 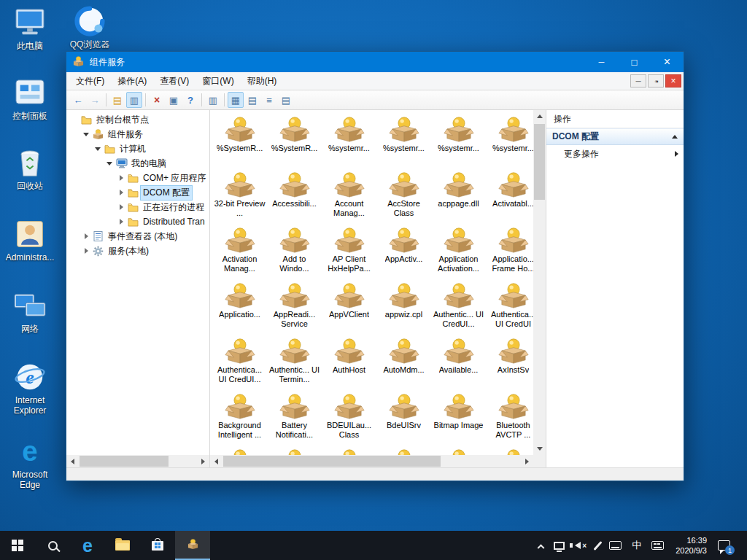 What do you see at coordinates (30, 388) in the screenshot?
I see `desktop-icon-internet-explorer: eInternet Explorer` at bounding box center [30, 388].